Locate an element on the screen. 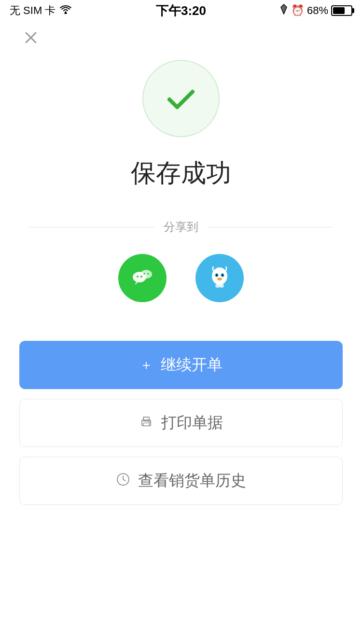 Image resolution: width=362 pixels, height=644 pixels. wechat-icon is located at coordinates (142, 278).